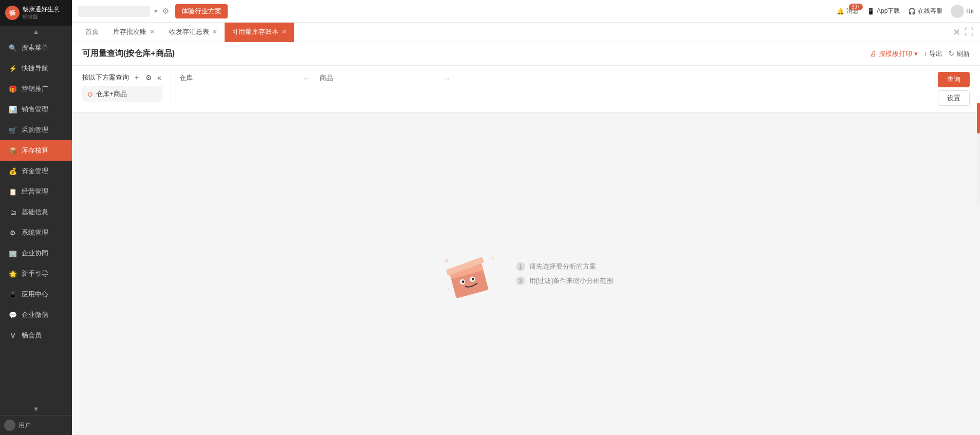  Describe the element at coordinates (122, 94) in the screenshot. I see `scheme-item-warehouse-product: ⊙ 仓库+商品` at that location.